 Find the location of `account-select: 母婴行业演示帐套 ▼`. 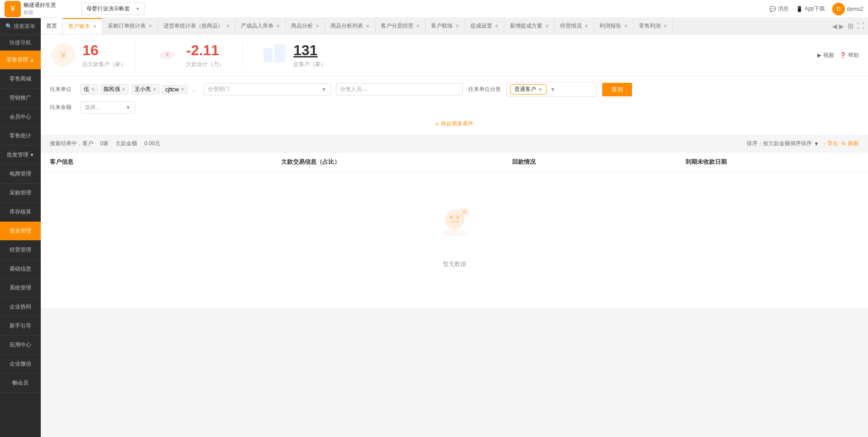

account-select: 母婴行业演示帐套 ▼ is located at coordinates (113, 9).